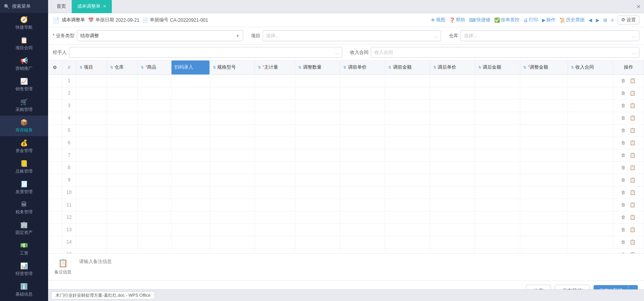 Image resolution: width=644 pixels, height=301 pixels. I want to click on handler-input: ..., so click(206, 52).